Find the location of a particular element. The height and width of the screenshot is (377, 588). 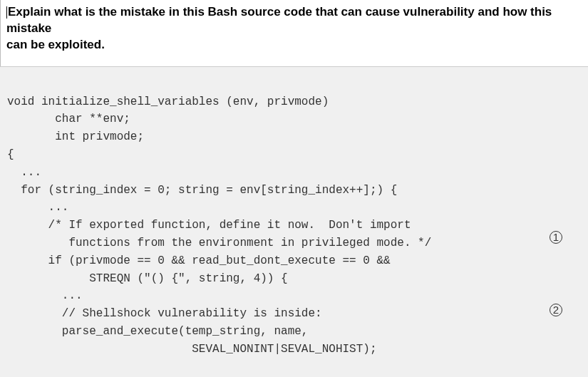

question-line-1: Explain what is the mistake in this Bash… is located at coordinates (279, 20).